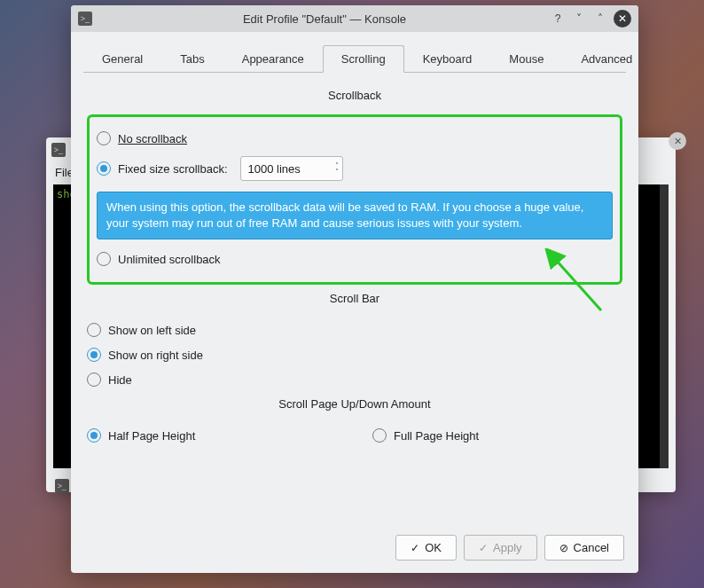 The image size is (704, 588). I want to click on radio-no-scrollback: No scrollback, so click(355, 138).